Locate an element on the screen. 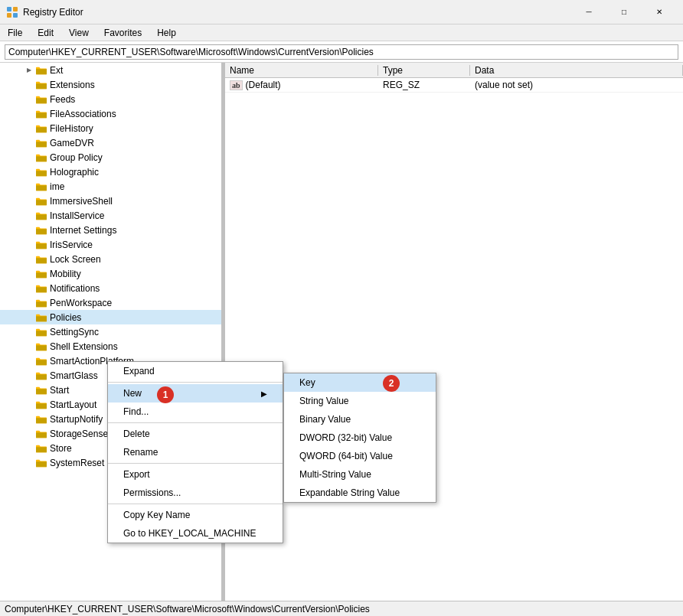 The width and height of the screenshot is (683, 616). menu-help: Help is located at coordinates (167, 33).